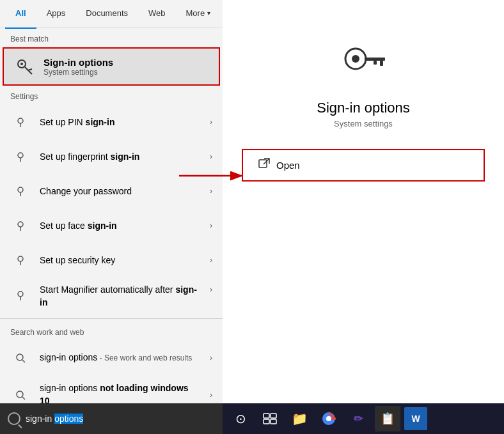 Image resolution: width=504 pixels, height=434 pixels. Describe the element at coordinates (20, 394) in the screenshot. I see `search-web-icon2` at that location.